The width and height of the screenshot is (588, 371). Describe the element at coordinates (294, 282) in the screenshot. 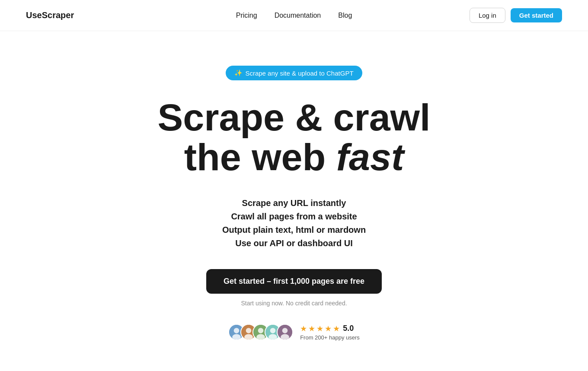

I see `cta-button: Get started – first 1,000 pages are free` at that location.